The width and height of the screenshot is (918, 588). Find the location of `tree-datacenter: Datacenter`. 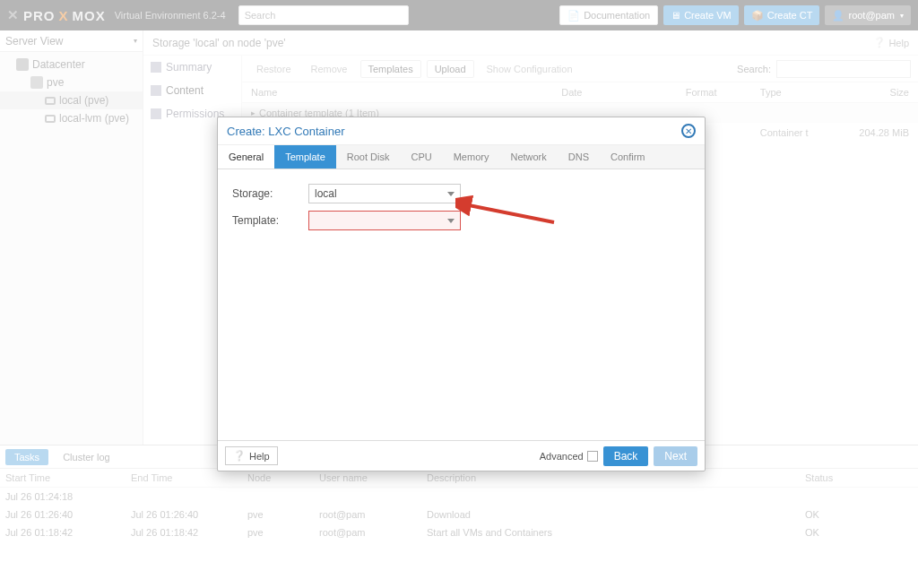

tree-datacenter: Datacenter is located at coordinates (72, 65).